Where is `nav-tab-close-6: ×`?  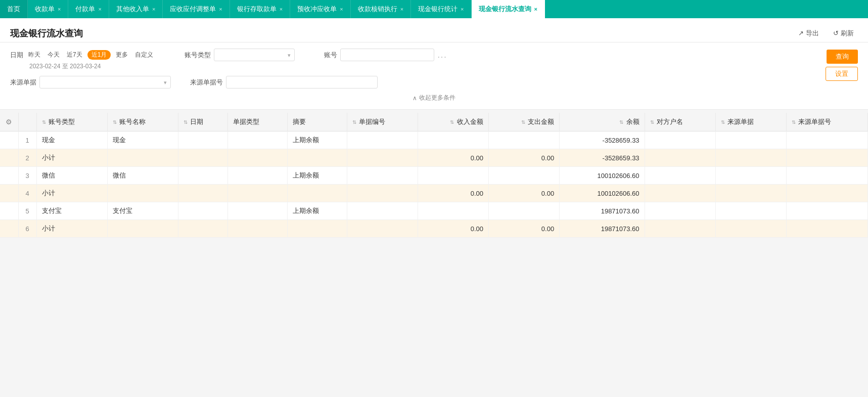
nav-tab-close-6: × is located at coordinates (341, 9).